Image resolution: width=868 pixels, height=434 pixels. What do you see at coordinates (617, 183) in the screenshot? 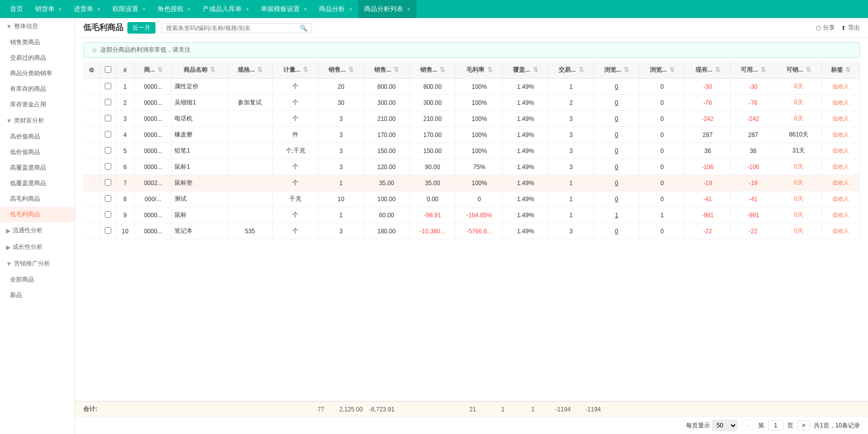
I see `view1-link-6: 0` at bounding box center [617, 183].